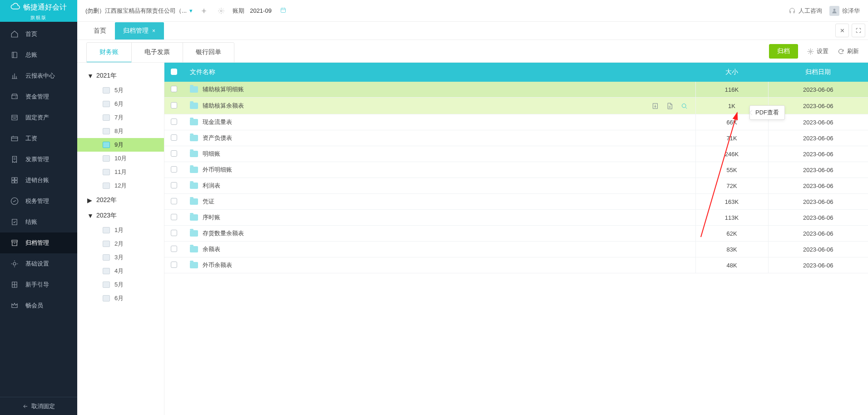 The width and height of the screenshot is (868, 415). What do you see at coordinates (109, 53) in the screenshot?
I see `subtab-0: 财务账` at bounding box center [109, 53].